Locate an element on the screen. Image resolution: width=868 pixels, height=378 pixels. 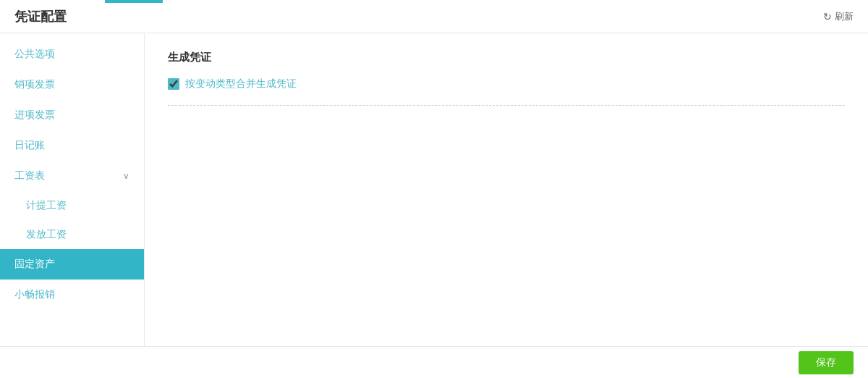
merge-by-type-label: 按变动类型合并生成凭证 is located at coordinates (241, 84).